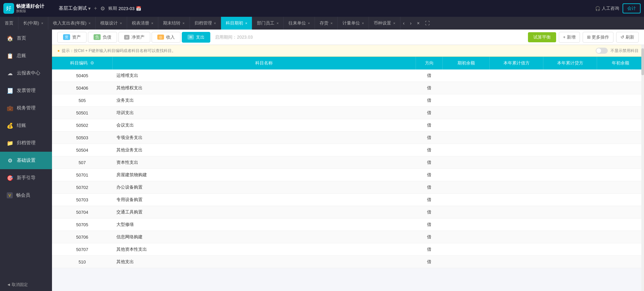 The height and width of the screenshot is (291, 644). What do you see at coordinates (119, 51) in the screenshot?
I see `hint-text: 提示：按Ctrl + F键并输入科目编码或者科目名称可以查找科目。` at bounding box center [119, 51].